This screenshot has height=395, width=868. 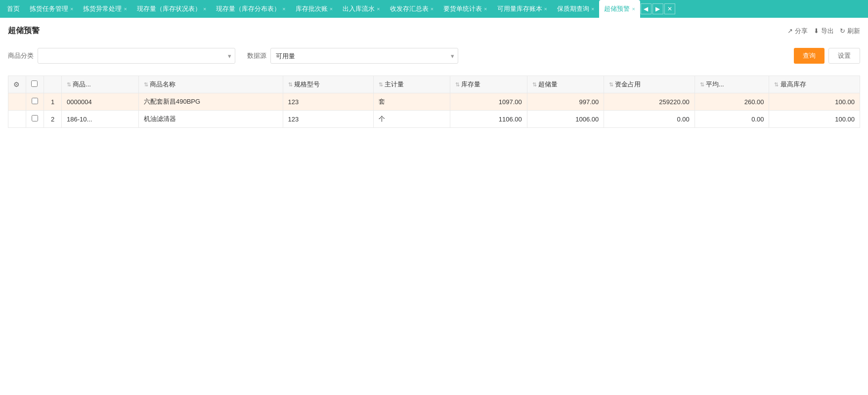 I want to click on close-tab-task-mgmt: ×, so click(x=72, y=9).